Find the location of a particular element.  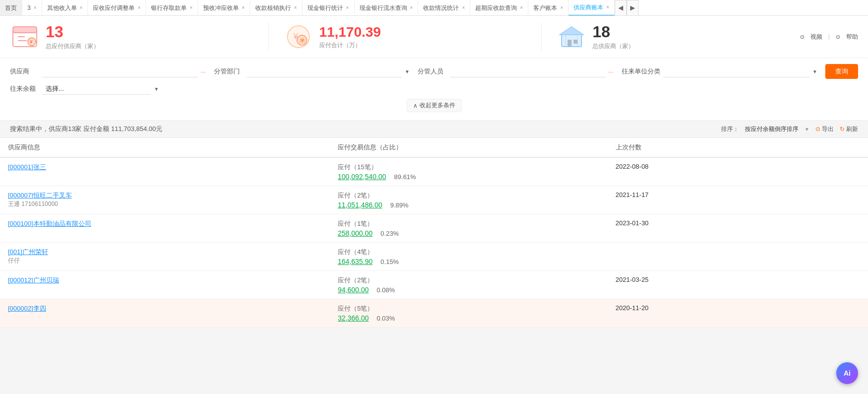

question-icon: ⊙ is located at coordinates (838, 37).